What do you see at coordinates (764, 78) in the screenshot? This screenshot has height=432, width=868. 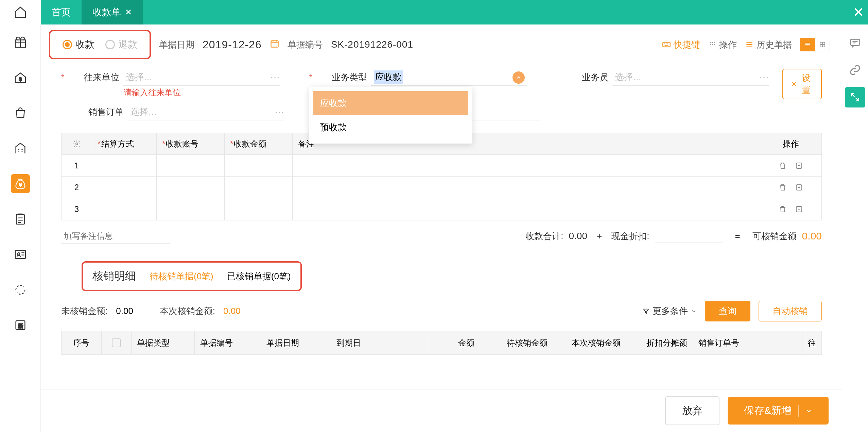 I see `clerk-picker-icon: ⋯` at bounding box center [764, 78].